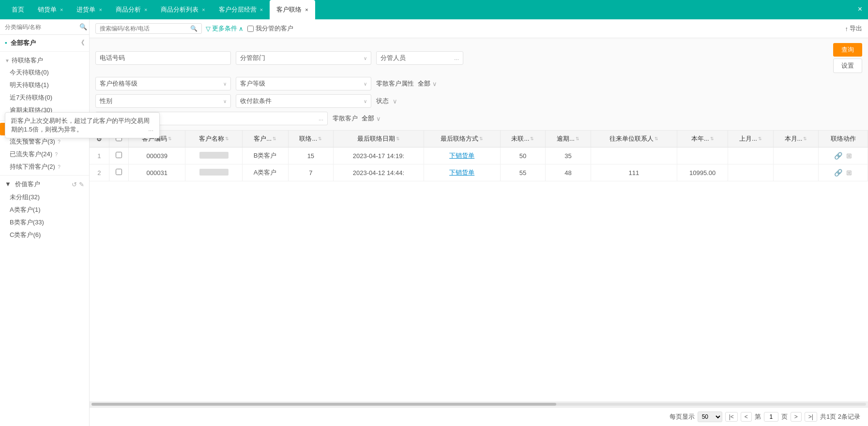  I want to click on manage-person-field: 分管人员 ..., so click(420, 58).